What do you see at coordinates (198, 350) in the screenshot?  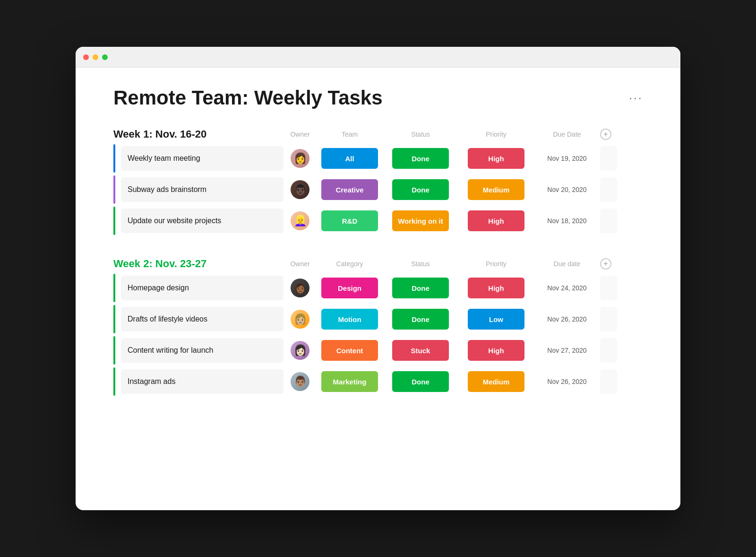 I see `task-name-cell: Content writing for launch` at bounding box center [198, 350].